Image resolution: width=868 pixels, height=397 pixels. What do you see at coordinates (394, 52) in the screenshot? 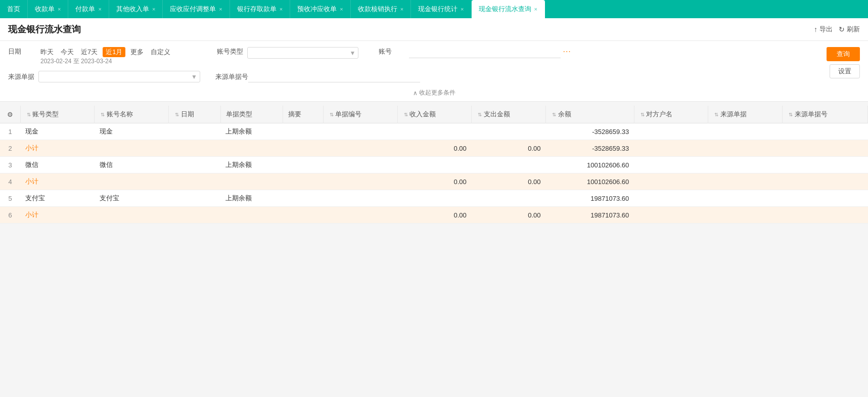
I see `account-label: 账号` at bounding box center [394, 52].